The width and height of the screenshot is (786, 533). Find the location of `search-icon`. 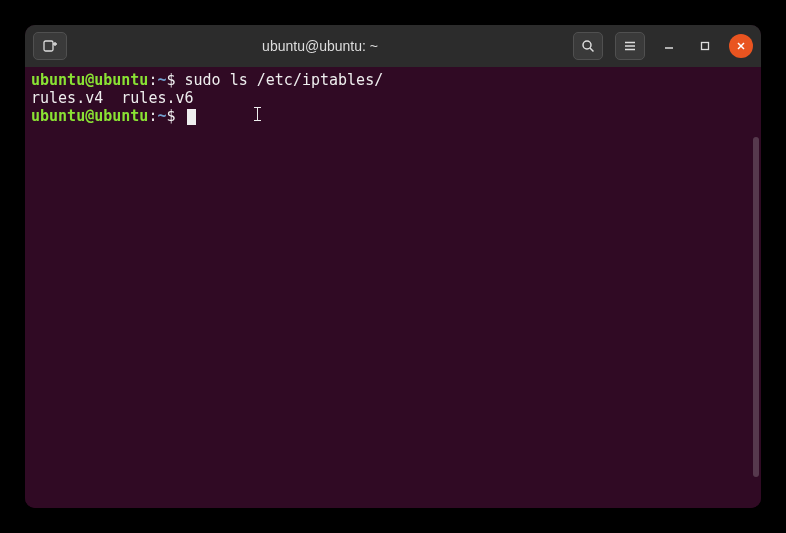

search-icon is located at coordinates (588, 46).